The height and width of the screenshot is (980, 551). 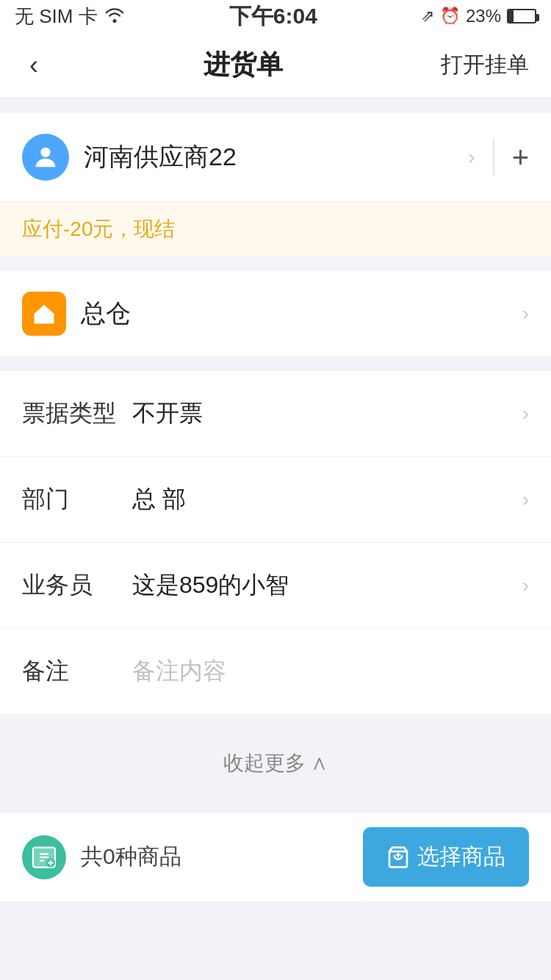 I want to click on invoice-type-chevron-icon: ›, so click(x=526, y=414).